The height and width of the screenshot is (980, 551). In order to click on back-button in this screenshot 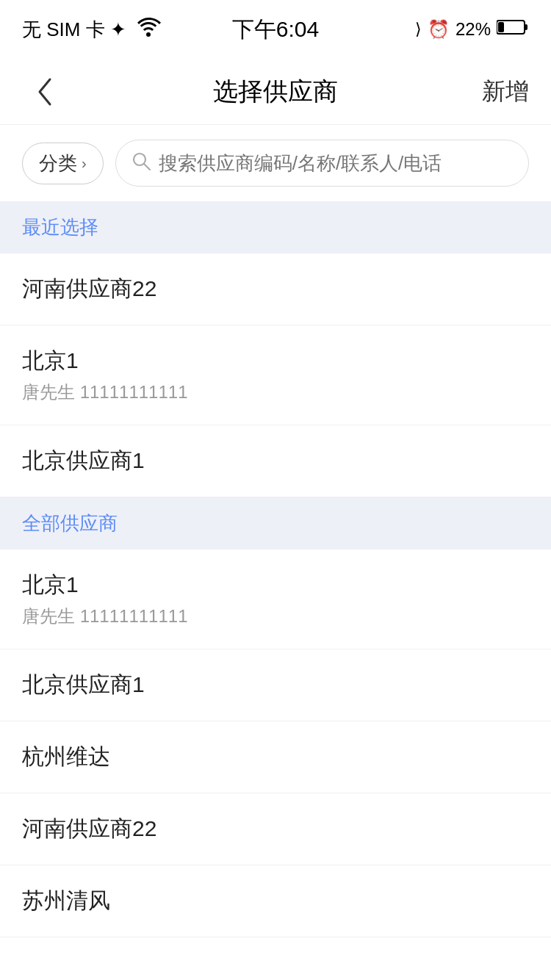, I will do `click(44, 92)`.